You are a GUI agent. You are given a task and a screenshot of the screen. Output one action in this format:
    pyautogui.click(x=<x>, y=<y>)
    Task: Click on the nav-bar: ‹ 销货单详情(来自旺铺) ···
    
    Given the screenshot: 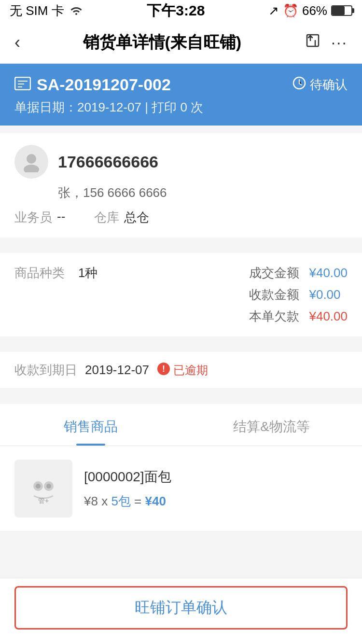 What is the action you would take?
    pyautogui.click(x=181, y=42)
    